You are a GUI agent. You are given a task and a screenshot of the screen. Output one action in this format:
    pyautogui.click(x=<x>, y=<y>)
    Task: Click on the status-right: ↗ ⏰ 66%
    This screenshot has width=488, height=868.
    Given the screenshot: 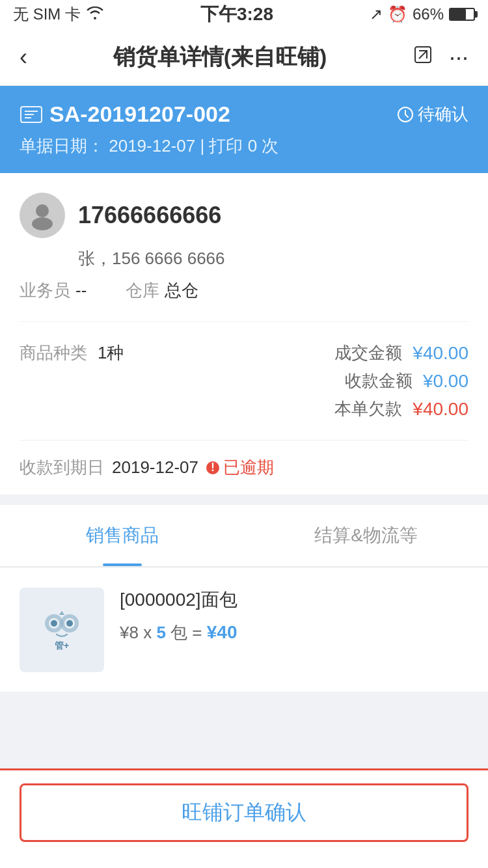 What is the action you would take?
    pyautogui.click(x=422, y=14)
    